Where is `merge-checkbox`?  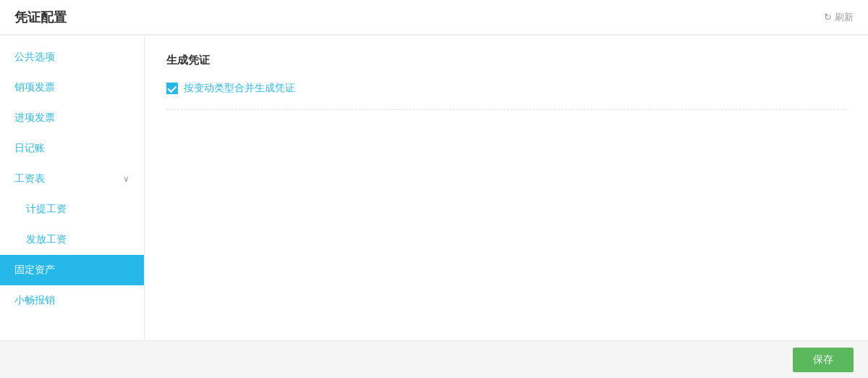
merge-checkbox is located at coordinates (172, 88).